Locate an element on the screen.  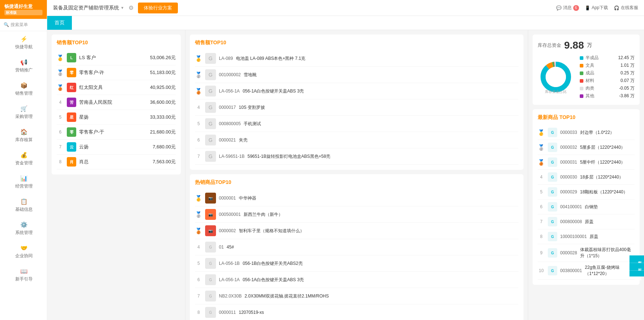
sidebar-item-3: 📦 销售管理 is located at coordinates (23, 89).